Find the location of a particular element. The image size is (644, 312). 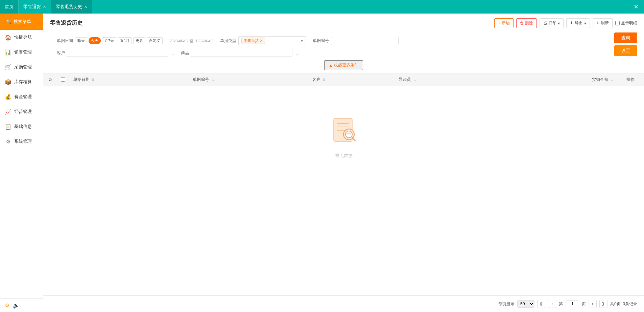

export-button: ⬆ 导出 ▾ is located at coordinates (578, 23).